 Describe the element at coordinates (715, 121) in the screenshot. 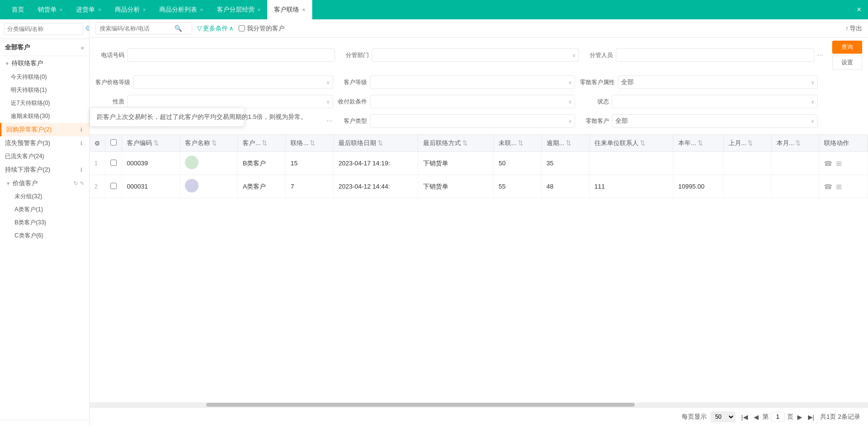

I see `retail-customer-select: 全部 ∨` at that location.